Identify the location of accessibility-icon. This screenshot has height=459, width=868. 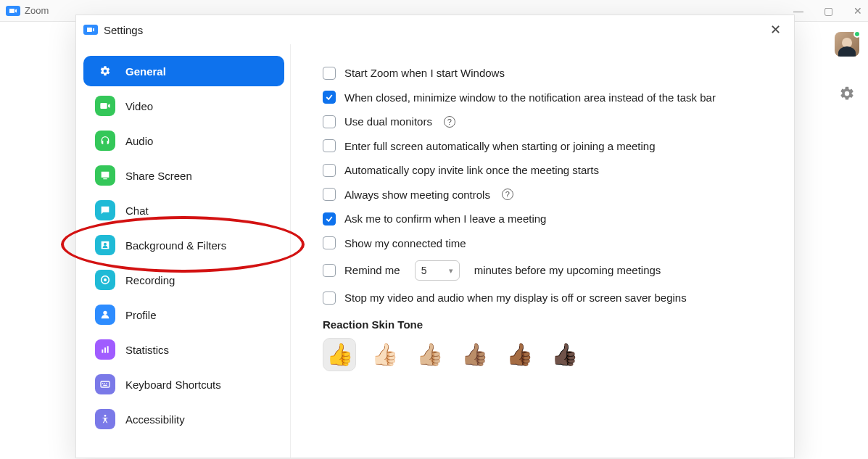
(105, 419).